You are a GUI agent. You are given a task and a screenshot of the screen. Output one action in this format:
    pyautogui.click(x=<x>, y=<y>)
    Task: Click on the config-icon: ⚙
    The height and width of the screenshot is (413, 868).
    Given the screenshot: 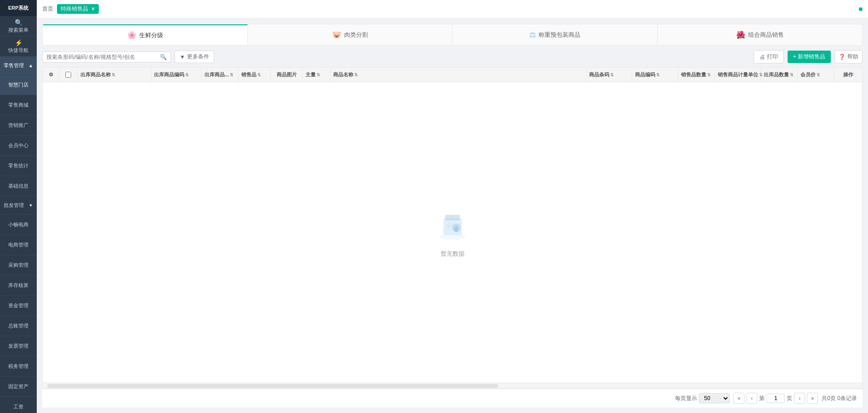 What is the action you would take?
    pyautogui.click(x=51, y=75)
    